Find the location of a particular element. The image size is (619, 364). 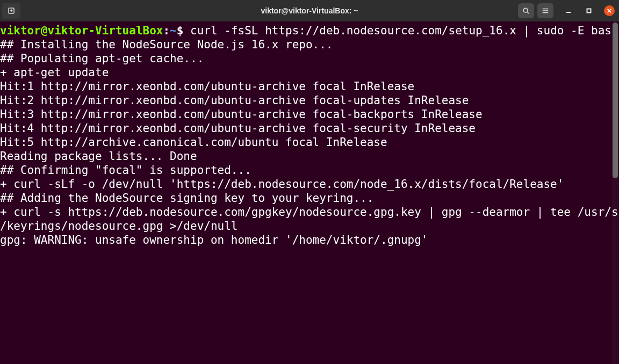

new-tab-icon is located at coordinates (11, 11).